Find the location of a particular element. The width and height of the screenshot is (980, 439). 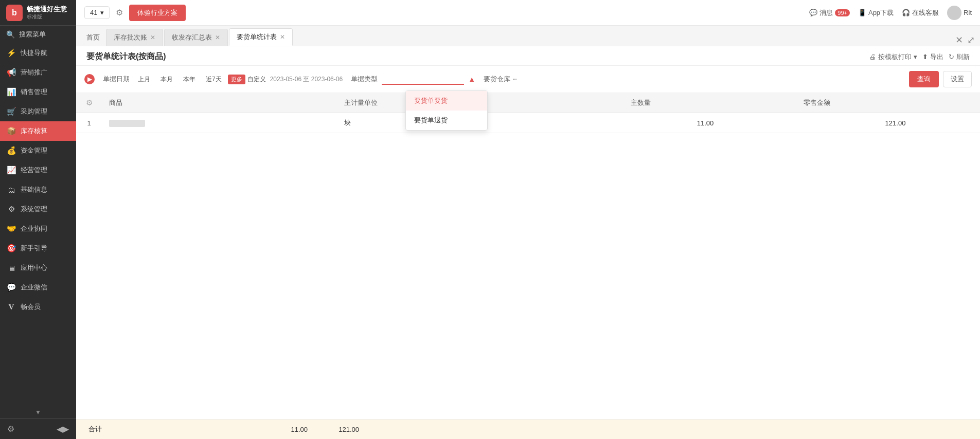

topbar-right: 💬 消息 99+ 📱 App下载 🎧 在线客服 Rit is located at coordinates (890, 13).